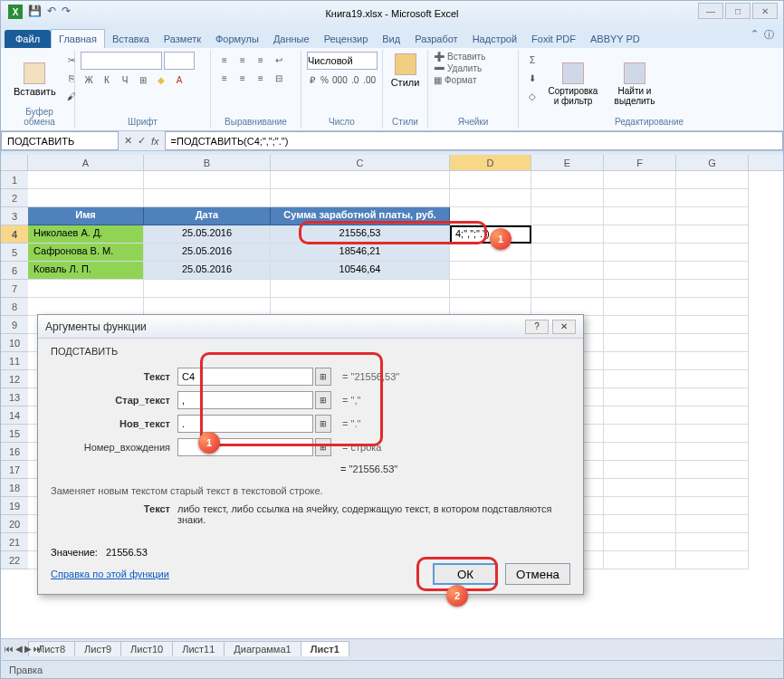  I want to click on sheet-tab: Диаграмма1, so click(263, 648).